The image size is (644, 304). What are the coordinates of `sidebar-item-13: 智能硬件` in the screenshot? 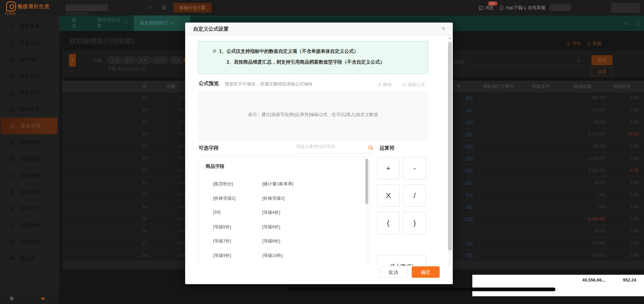 It's located at (30, 225).